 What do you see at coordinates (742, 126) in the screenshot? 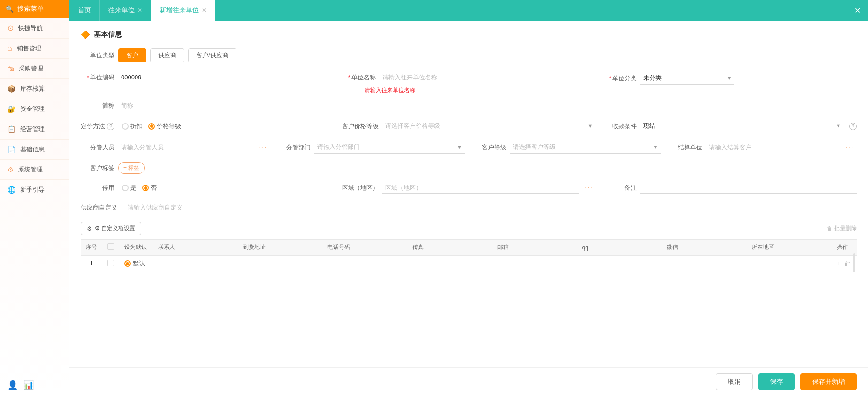
I see `payment-select: 现结 ▼` at bounding box center [742, 126].